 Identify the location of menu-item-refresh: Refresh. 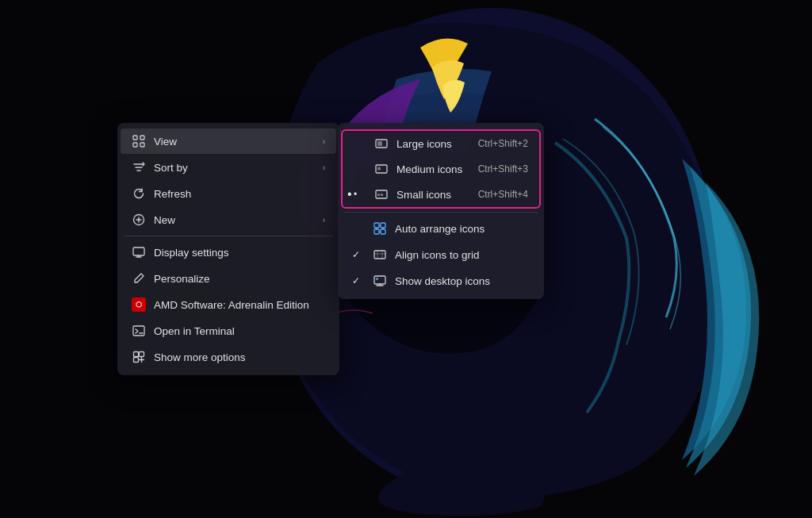
(228, 194).